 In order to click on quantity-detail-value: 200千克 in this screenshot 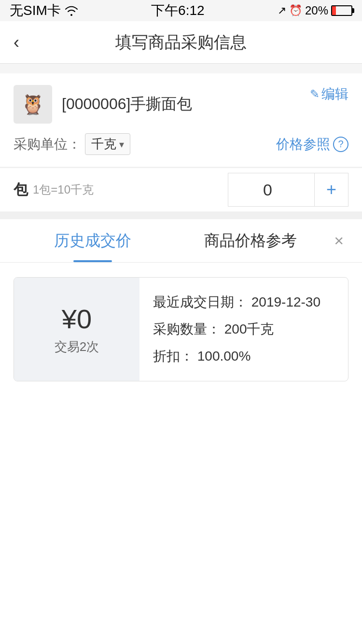, I will do `click(249, 329)`.